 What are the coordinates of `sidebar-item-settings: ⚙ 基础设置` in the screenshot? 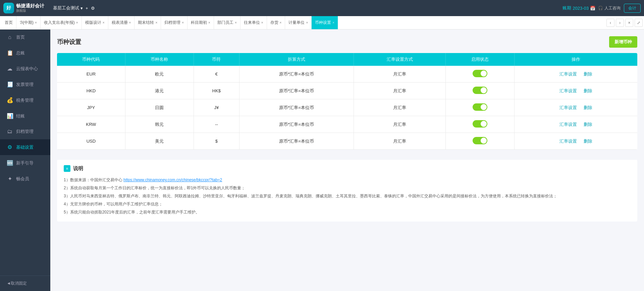 It's located at (25, 147).